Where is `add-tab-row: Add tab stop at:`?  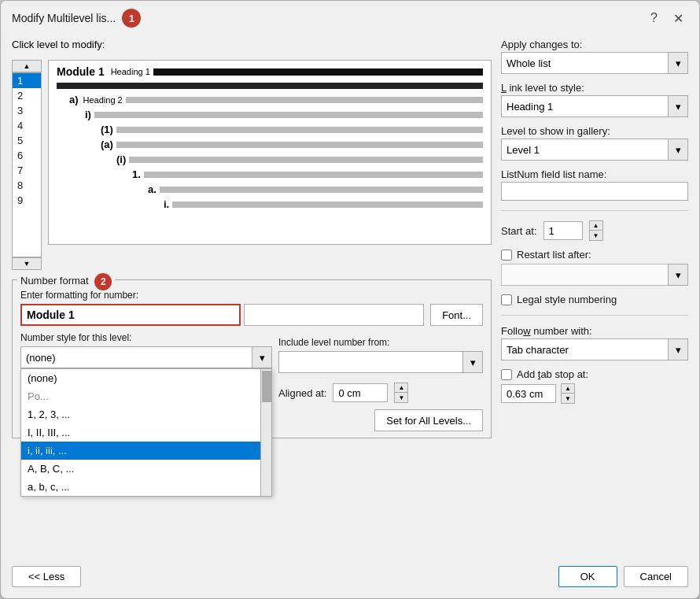
add-tab-row: Add tab stop at: is located at coordinates (595, 375).